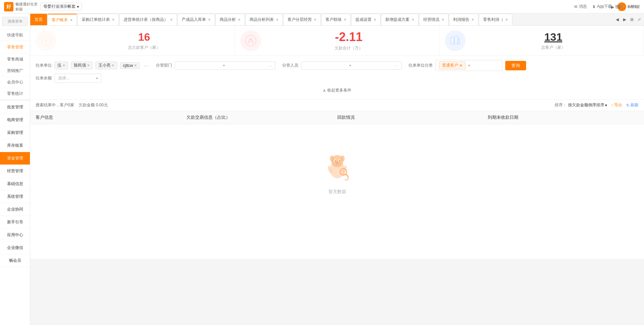 The image size is (644, 325). I want to click on category-tag-normal: 普通客户 ✕, so click(452, 65).